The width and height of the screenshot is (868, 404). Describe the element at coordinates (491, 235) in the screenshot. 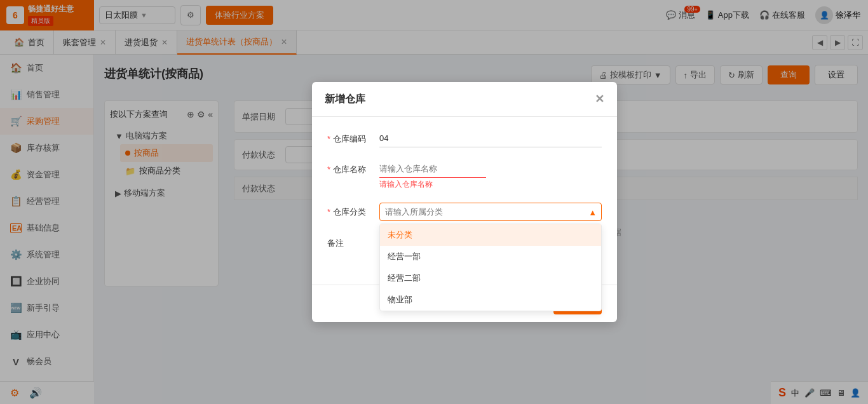

I see `dropdown-item-unclassified: 未分类` at that location.